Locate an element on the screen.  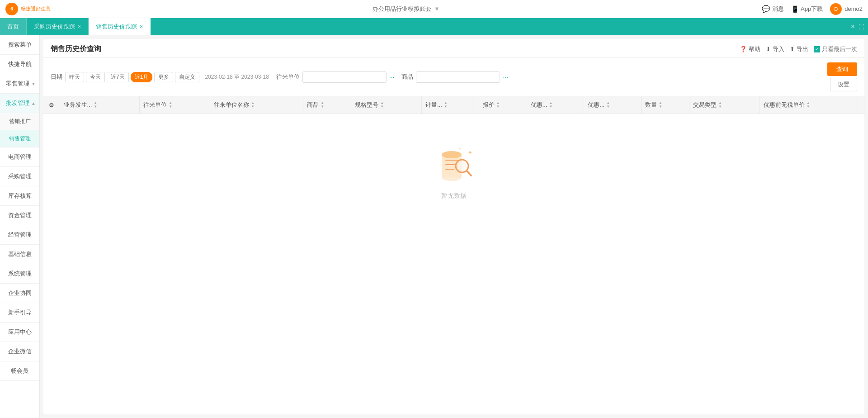
settings-button: 设置 is located at coordinates (844, 85).